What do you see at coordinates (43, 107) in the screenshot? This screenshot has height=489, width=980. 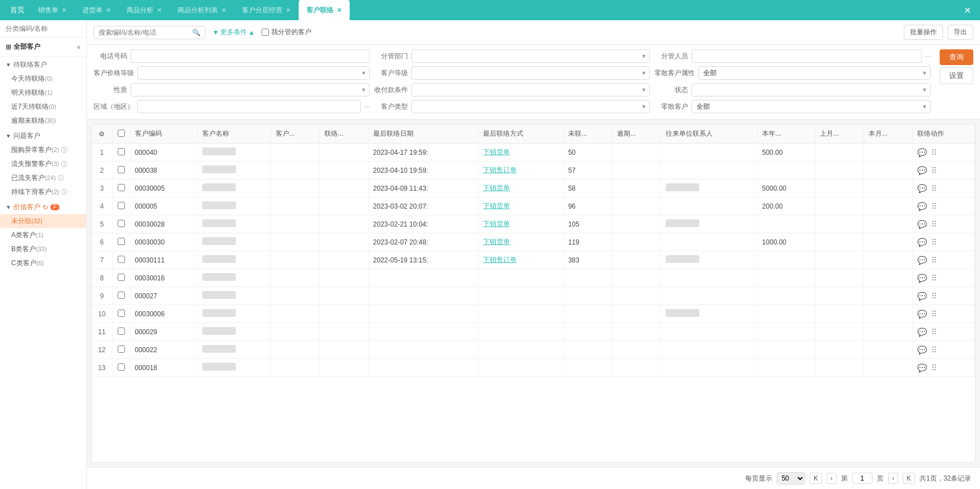 I see `sidebar-item-7days: 近7天待联络(0)` at bounding box center [43, 107].